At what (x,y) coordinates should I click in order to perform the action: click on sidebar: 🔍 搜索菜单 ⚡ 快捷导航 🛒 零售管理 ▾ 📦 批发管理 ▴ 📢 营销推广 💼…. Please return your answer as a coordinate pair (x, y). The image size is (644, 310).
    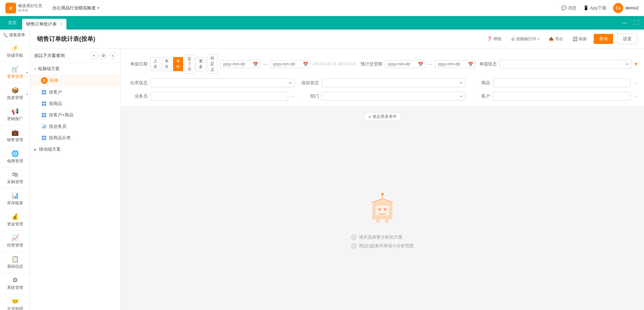
    Looking at the image, I should click on (15, 170).